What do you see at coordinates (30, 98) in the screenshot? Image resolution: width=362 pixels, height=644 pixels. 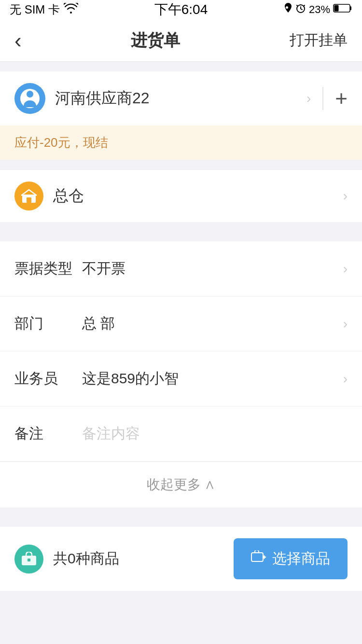 I see `avatar-inner` at bounding box center [30, 98].